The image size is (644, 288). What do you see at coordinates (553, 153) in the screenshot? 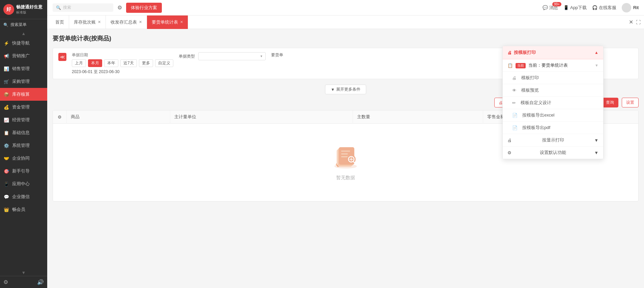
I see `dropdown-set-default: ⚙ 设置默认功能 ▼` at bounding box center [553, 153].